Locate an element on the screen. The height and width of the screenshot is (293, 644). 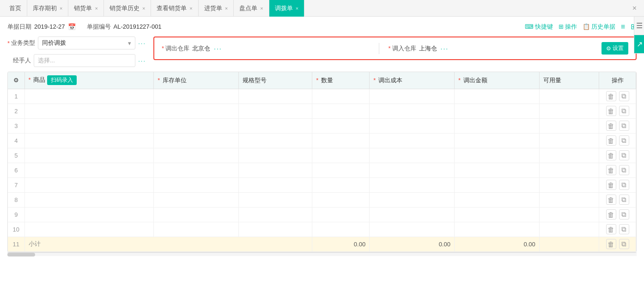
tab-close-view-sales: × is located at coordinates (191, 8).